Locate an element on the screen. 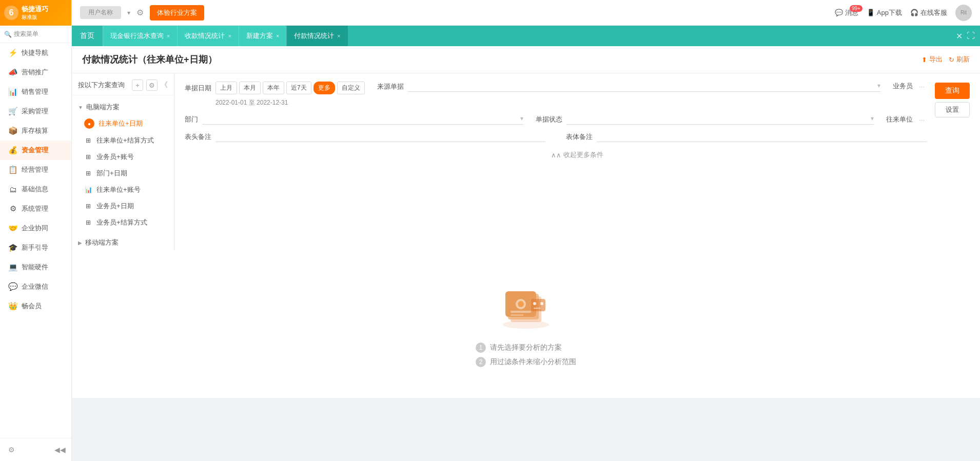 The width and height of the screenshot is (980, 461). sidebar-item-purchase: 🛒 采购管理 is located at coordinates (36, 111).